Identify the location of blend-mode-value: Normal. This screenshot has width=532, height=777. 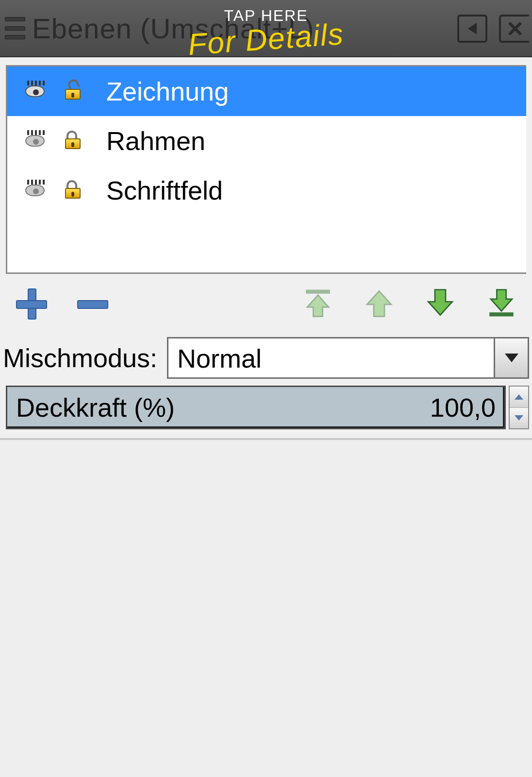
(331, 358).